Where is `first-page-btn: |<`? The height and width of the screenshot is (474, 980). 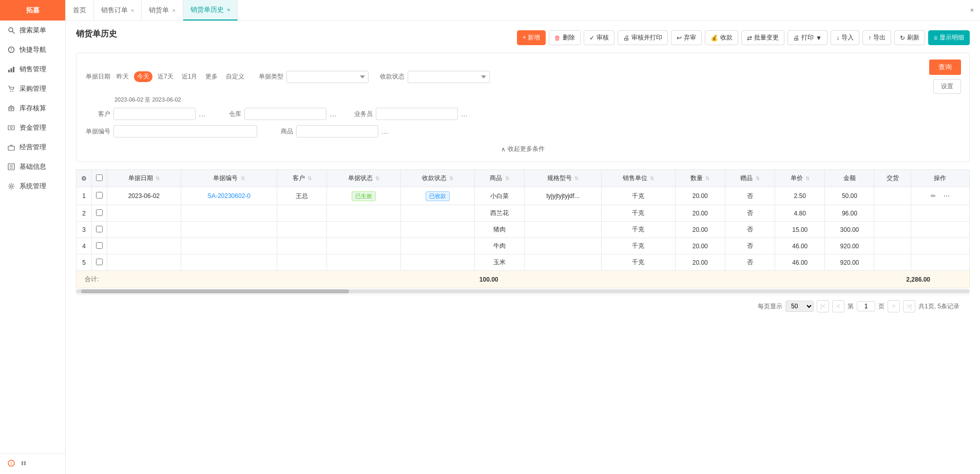 first-page-btn: |< is located at coordinates (823, 306).